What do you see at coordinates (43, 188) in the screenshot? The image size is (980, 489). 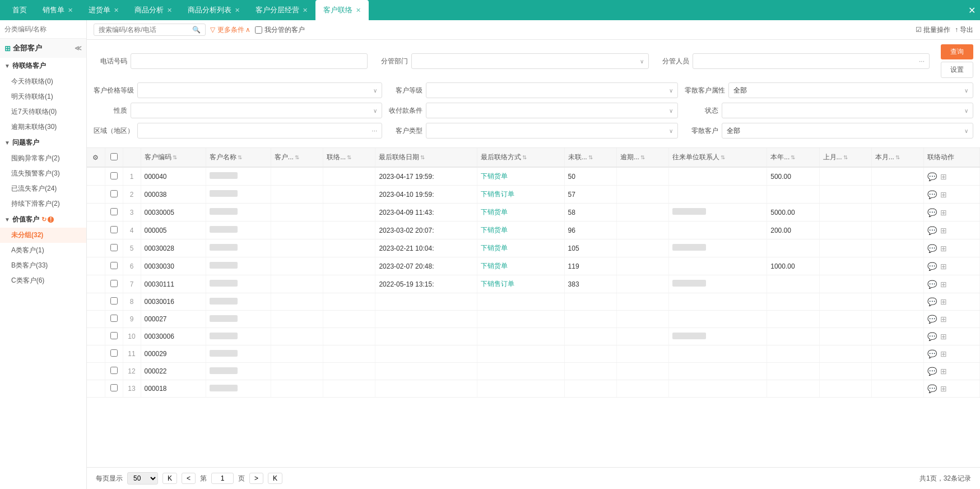 I see `sidebar-item-churned: 已流失客户(24)` at bounding box center [43, 188].